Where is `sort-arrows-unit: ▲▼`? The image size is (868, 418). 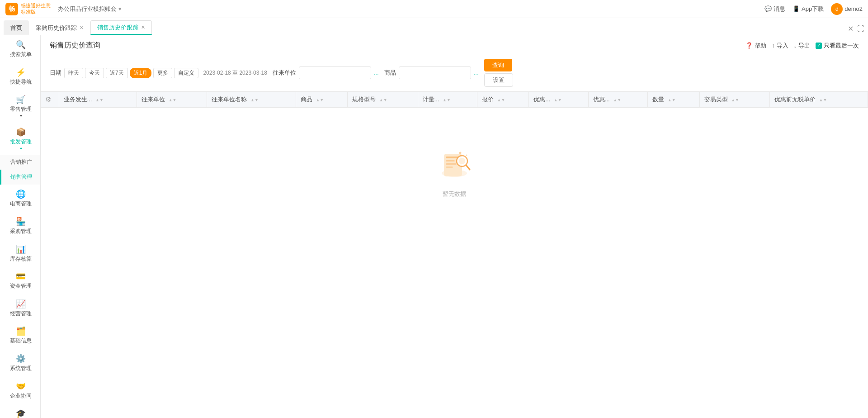 sort-arrows-unit: ▲▼ is located at coordinates (447, 100).